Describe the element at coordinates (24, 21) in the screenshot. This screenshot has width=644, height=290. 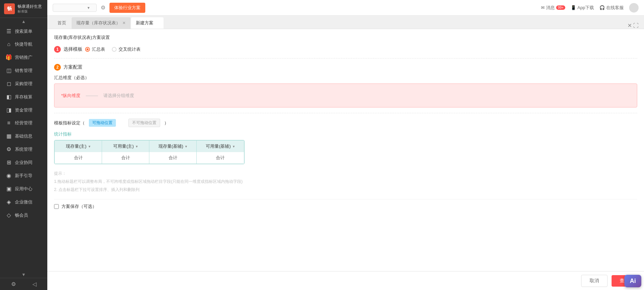
I see `sidebar-scroll-up: ▲` at that location.